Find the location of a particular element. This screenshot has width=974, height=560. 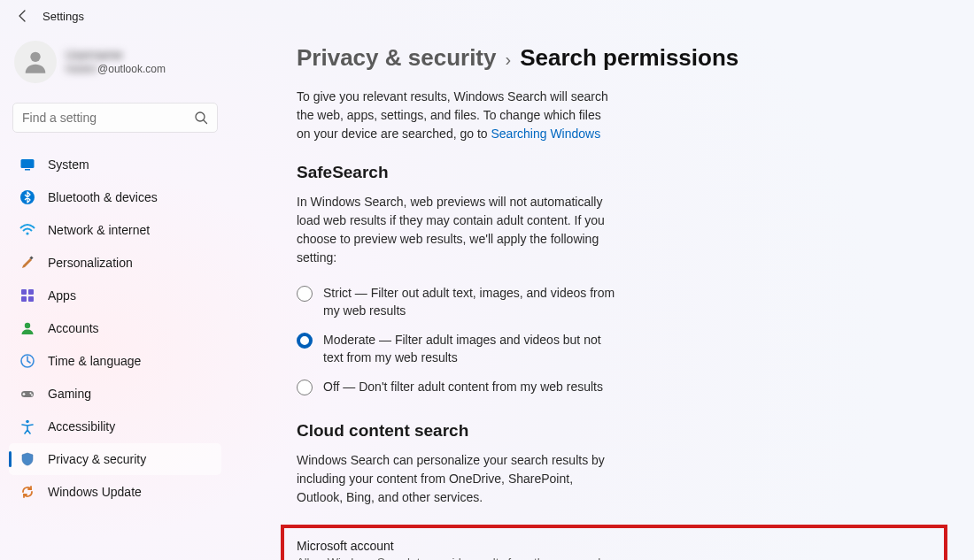

search-input is located at coordinates (108, 118).